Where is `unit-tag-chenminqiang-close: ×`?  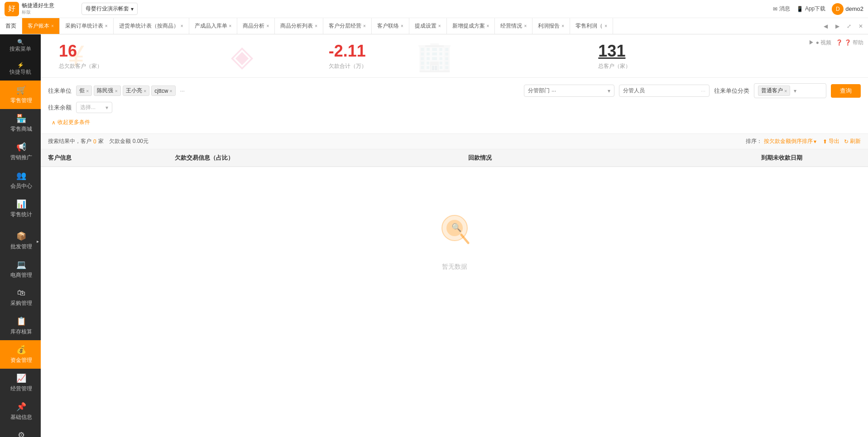
unit-tag-chenminqiang-close: × is located at coordinates (116, 91).